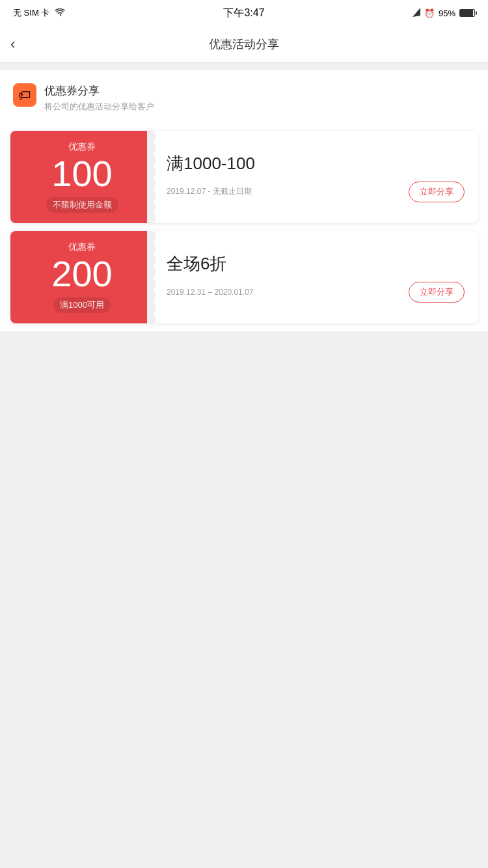 The height and width of the screenshot is (868, 488). What do you see at coordinates (82, 174) in the screenshot?
I see `coupon-value-1: 100` at bounding box center [82, 174].